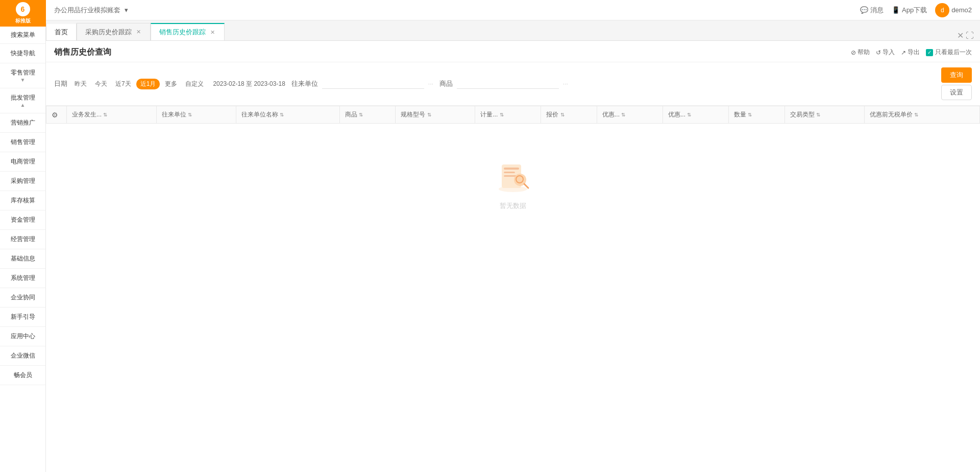  What do you see at coordinates (413, 114) in the screenshot?
I see `col-spec-label: 规格型号` at bounding box center [413, 114].